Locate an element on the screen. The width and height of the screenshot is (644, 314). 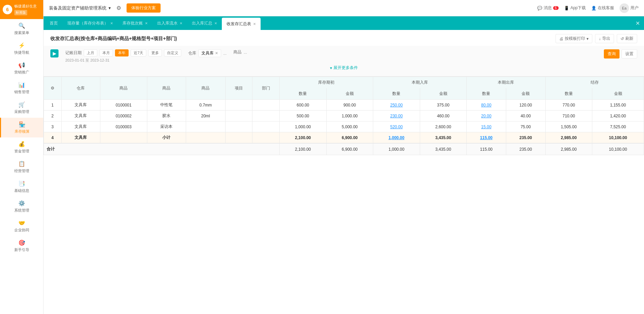
sidebar-item-basic-info: 📑 基础信息 is located at coordinates (22, 187).